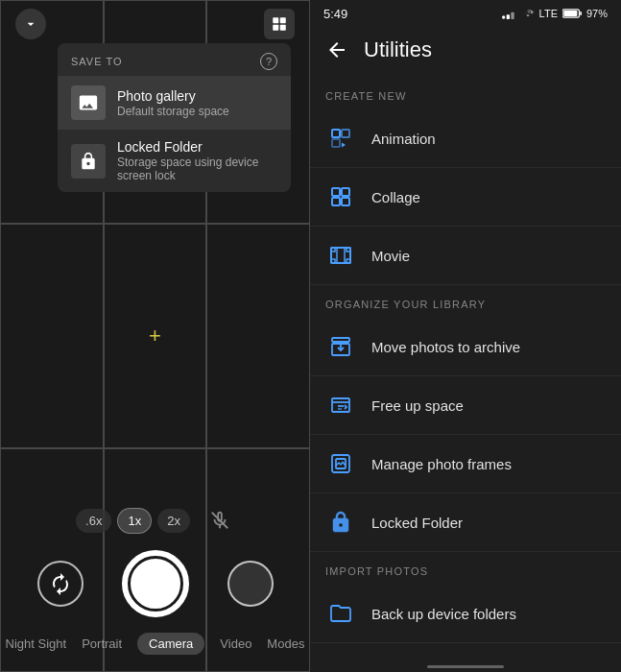 The height and width of the screenshot is (672, 621). I want to click on zoom-2x-button: 2x, so click(174, 520).